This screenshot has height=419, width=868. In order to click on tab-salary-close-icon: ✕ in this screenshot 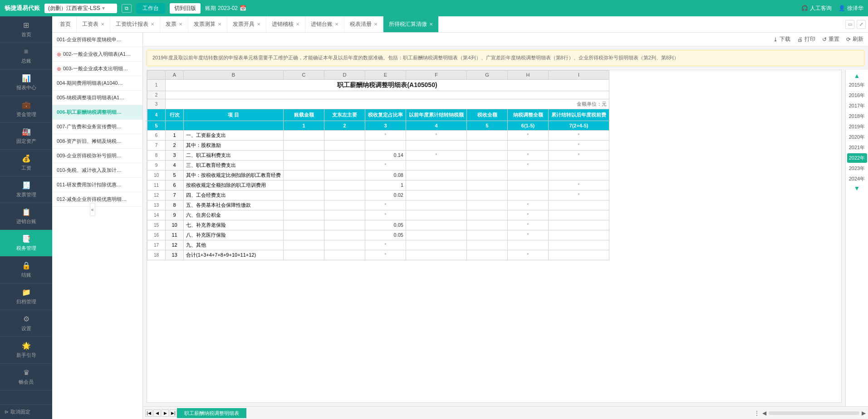, I will do `click(103, 24)`.